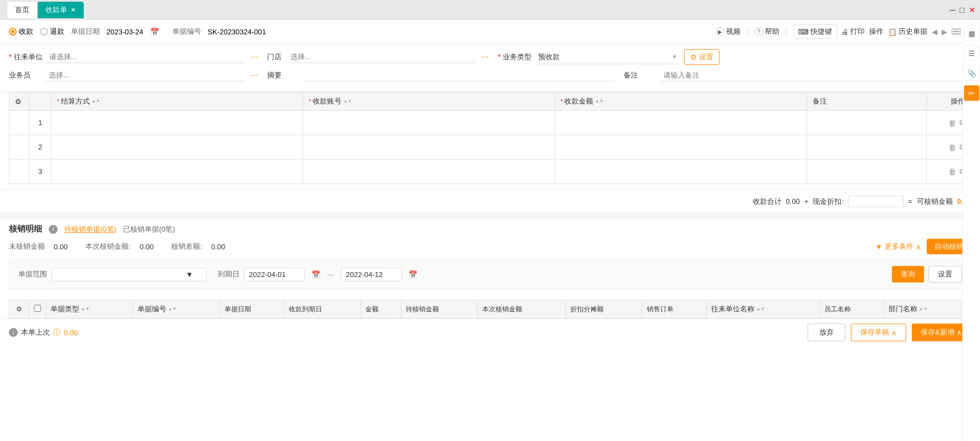 Image resolution: width=980 pixels, height=441 pixels. I want to click on bt-check-header, so click(38, 309).